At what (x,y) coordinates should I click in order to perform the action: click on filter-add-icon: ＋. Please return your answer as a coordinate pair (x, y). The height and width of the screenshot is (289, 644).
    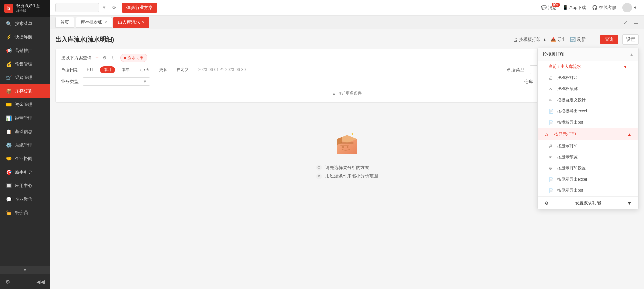
    Looking at the image, I should click on (97, 58).